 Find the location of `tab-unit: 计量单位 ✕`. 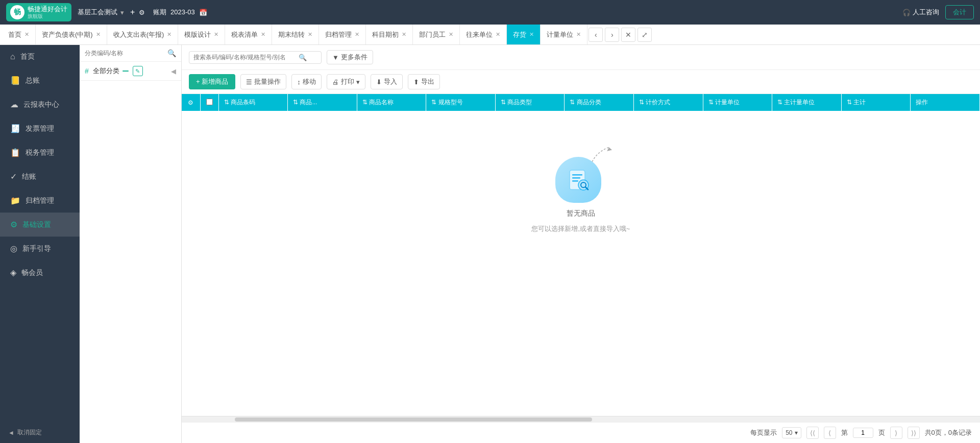

tab-unit: 计量单位 ✕ is located at coordinates (564, 35).